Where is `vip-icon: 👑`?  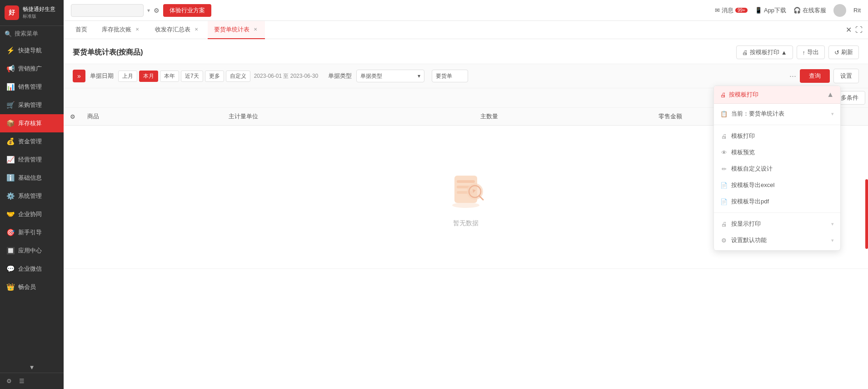 vip-icon: 👑 is located at coordinates (10, 287).